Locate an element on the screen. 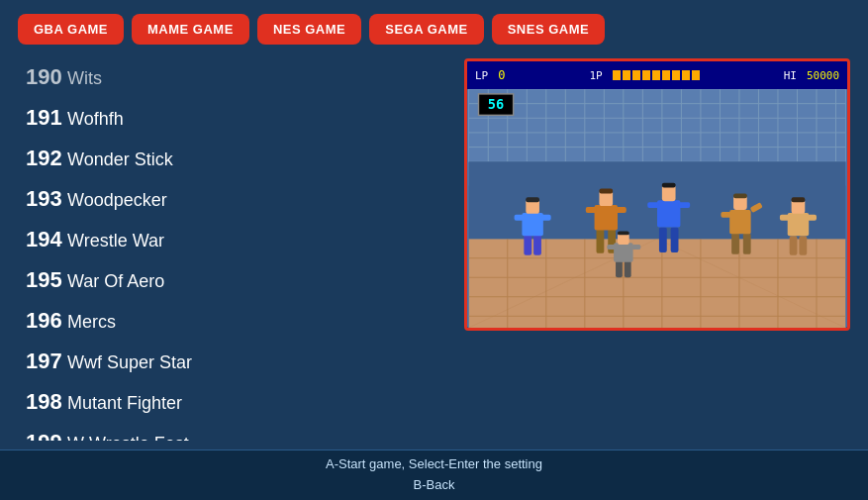  hud-1p-label: 1P is located at coordinates (596, 75).